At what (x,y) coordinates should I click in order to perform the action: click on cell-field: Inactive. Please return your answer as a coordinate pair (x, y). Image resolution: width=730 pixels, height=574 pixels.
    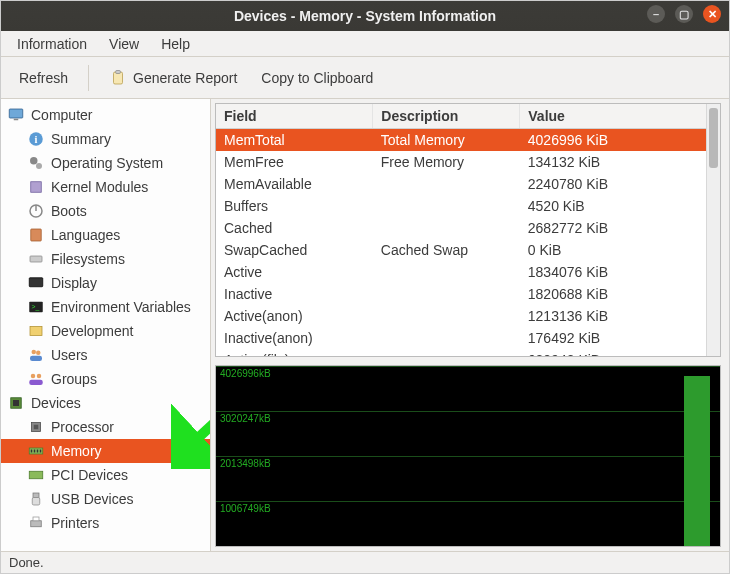
    Looking at the image, I should click on (294, 294).